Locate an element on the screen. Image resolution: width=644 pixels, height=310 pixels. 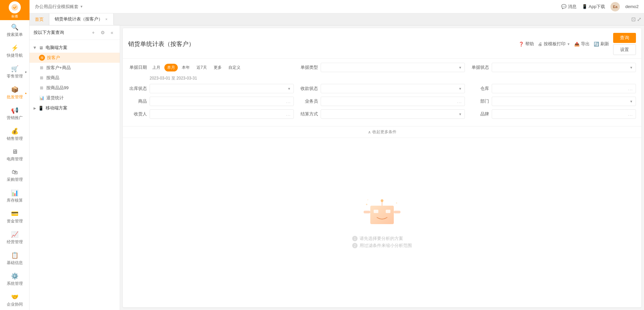
phone-icon: 📱 is located at coordinates (585, 7).